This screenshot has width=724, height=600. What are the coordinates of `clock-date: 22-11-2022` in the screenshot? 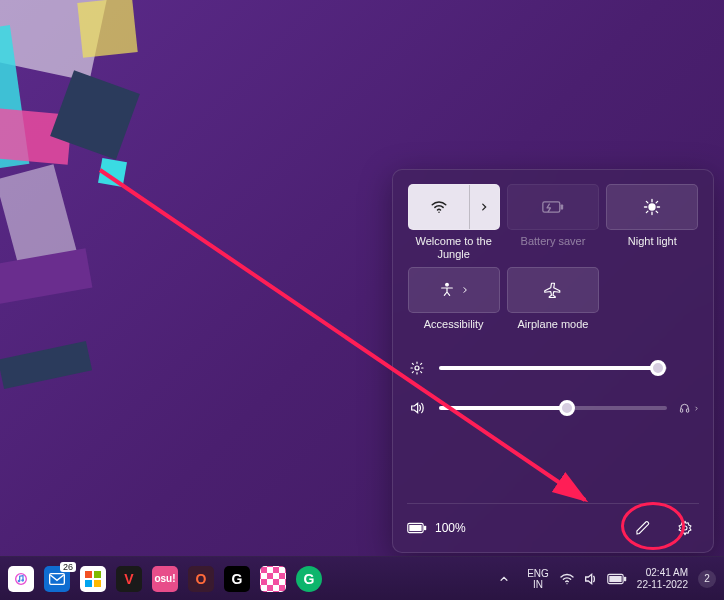 It's located at (662, 585).